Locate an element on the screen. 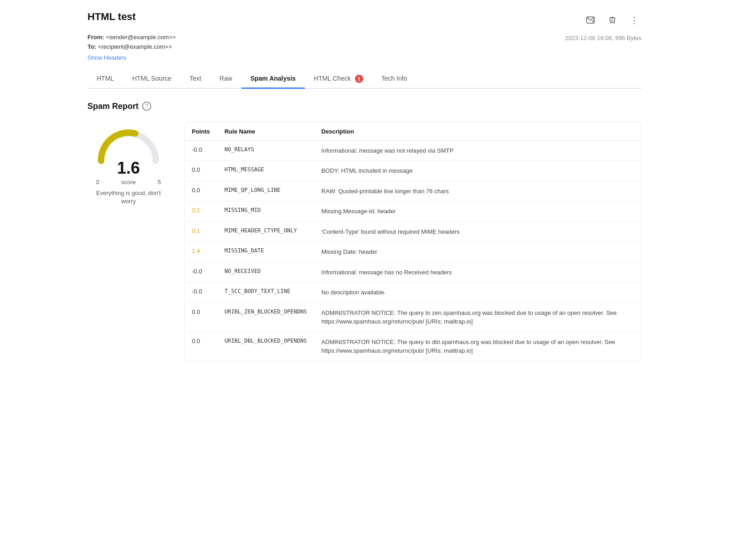 The width and height of the screenshot is (729, 560). tab-html-check: HTML Check 1 is located at coordinates (339, 79).